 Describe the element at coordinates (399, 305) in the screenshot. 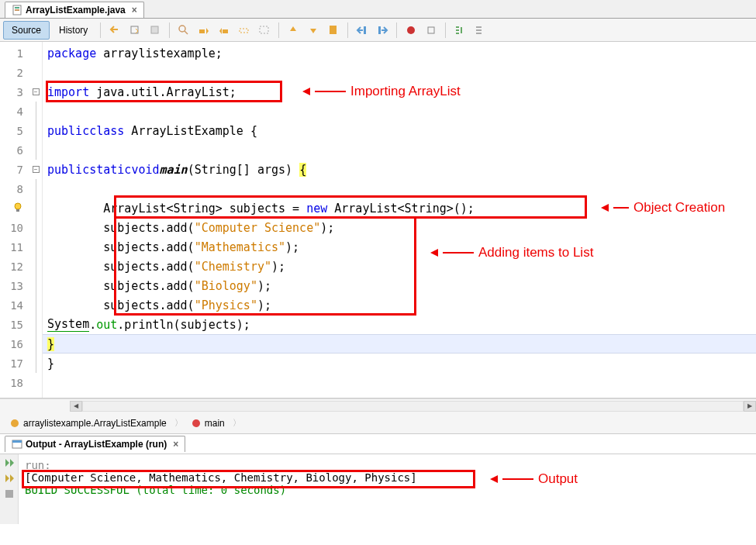

I see `code-line: subjects.add("Physics");` at that location.